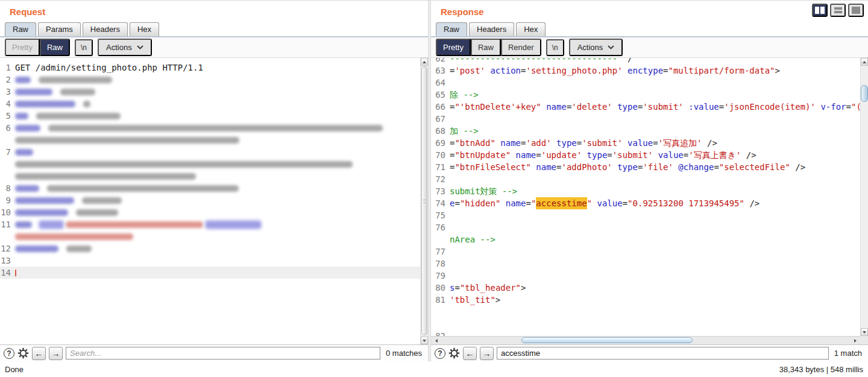 Image resolution: width=868 pixels, height=377 pixels. What do you see at coordinates (438, 107) in the screenshot?
I see `line-number: 66` at bounding box center [438, 107].